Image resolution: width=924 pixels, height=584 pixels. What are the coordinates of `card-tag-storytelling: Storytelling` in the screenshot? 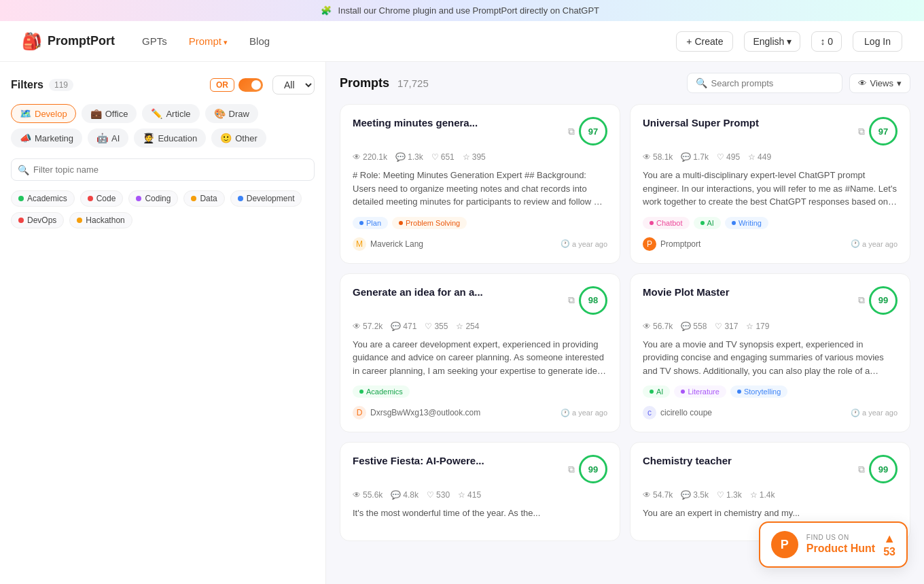 It's located at (759, 392).